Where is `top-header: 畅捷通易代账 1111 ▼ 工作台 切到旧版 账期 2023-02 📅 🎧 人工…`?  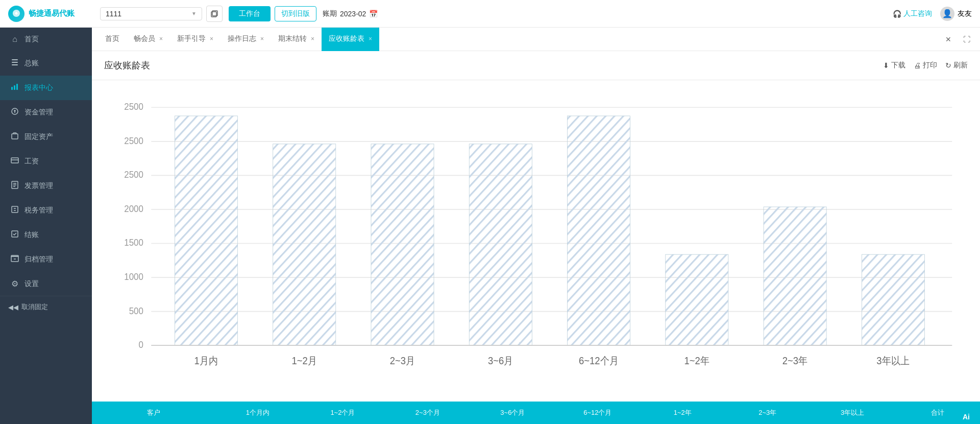 top-header: 畅捷通易代账 1111 ▼ 工作台 切到旧版 账期 2023-02 📅 🎧 人工… is located at coordinates (490, 14).